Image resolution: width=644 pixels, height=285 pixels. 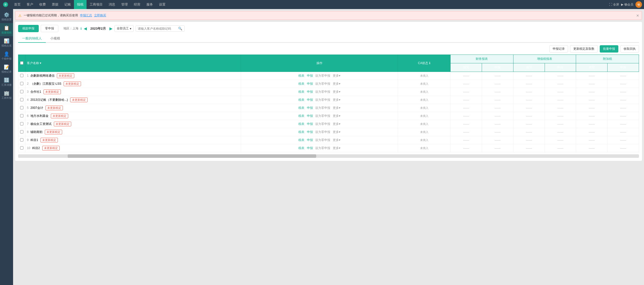 I want to click on nav-home: 首页, so click(x=17, y=5).